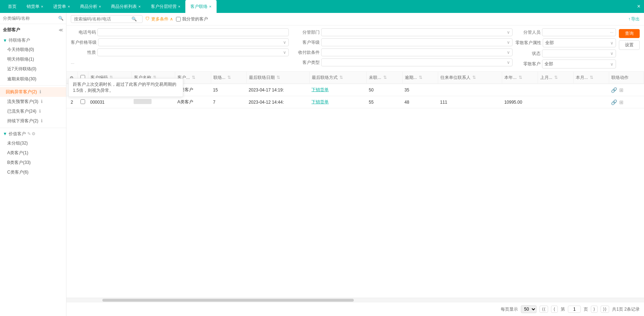 This screenshot has height=316, width=644. What do you see at coordinates (33, 121) in the screenshot?
I see `tree-item-declining: 持续下滑客户(2) ℹ` at bounding box center [33, 121].